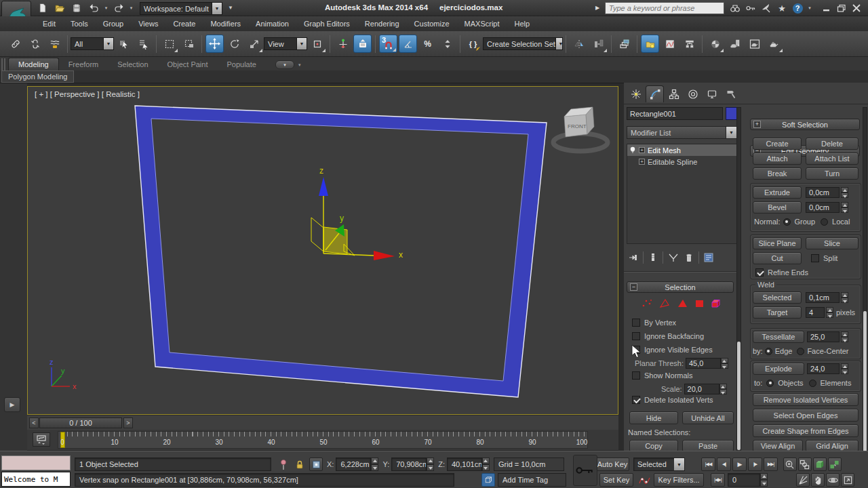 Image resolution: width=868 pixels, height=488 pixels. What do you see at coordinates (374, 464) in the screenshot?
I see `x-coord-spinner` at bounding box center [374, 464].